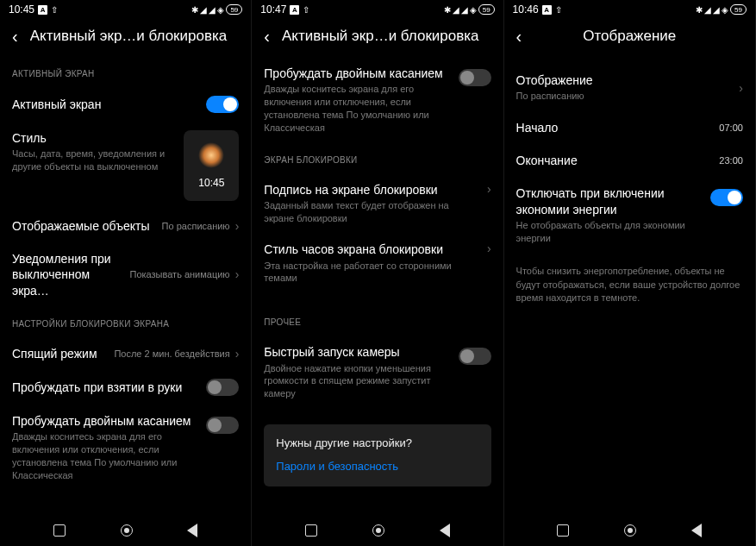  Describe the element at coordinates (371, 190) in the screenshot. I see `row-title: Подпись на экране блокировки` at that location.